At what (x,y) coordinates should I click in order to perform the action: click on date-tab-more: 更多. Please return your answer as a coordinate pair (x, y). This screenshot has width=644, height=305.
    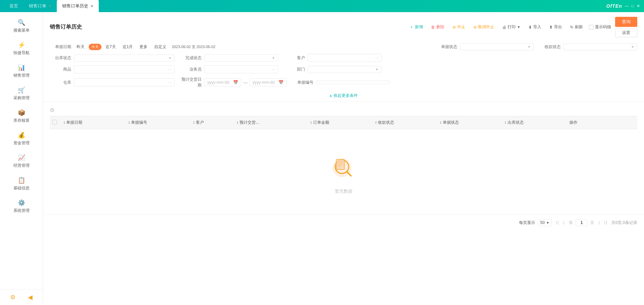
    Looking at the image, I should click on (143, 47).